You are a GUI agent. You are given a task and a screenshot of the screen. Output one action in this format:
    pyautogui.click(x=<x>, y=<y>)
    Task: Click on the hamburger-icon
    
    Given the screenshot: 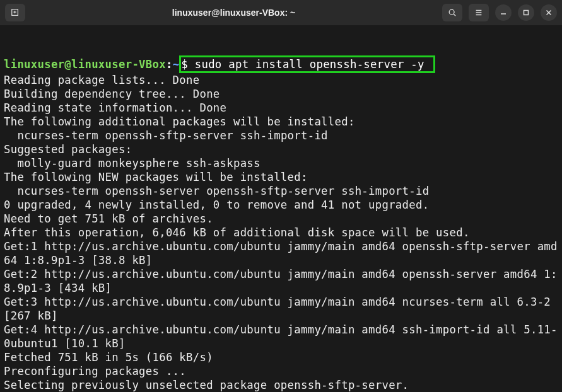 What is the action you would take?
    pyautogui.click(x=479, y=13)
    